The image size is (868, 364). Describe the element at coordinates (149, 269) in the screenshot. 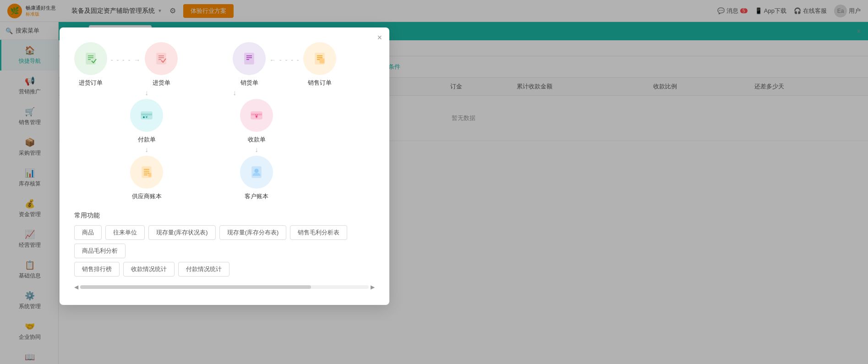

I see `btn-receipt-stats: 收款情况统计` at that location.